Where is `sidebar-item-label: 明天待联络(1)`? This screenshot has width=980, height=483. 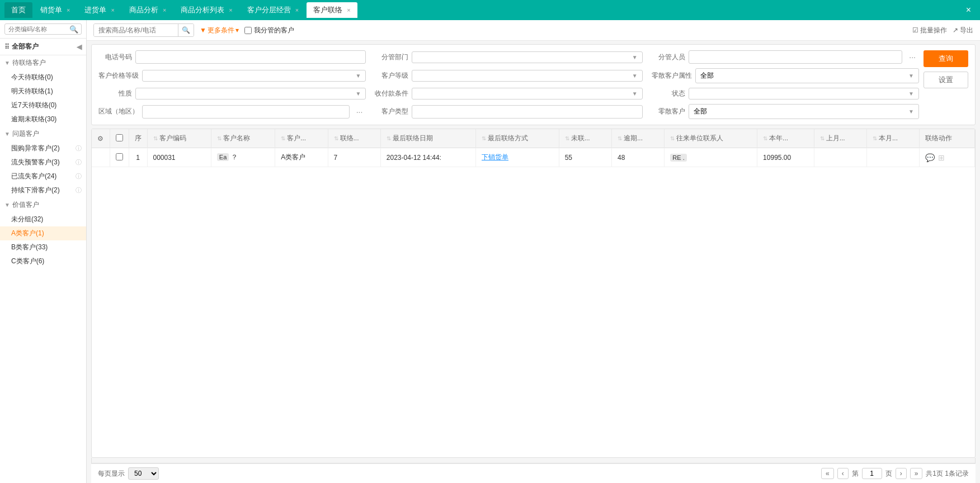 sidebar-item-label: 明天待联络(1) is located at coordinates (32, 92).